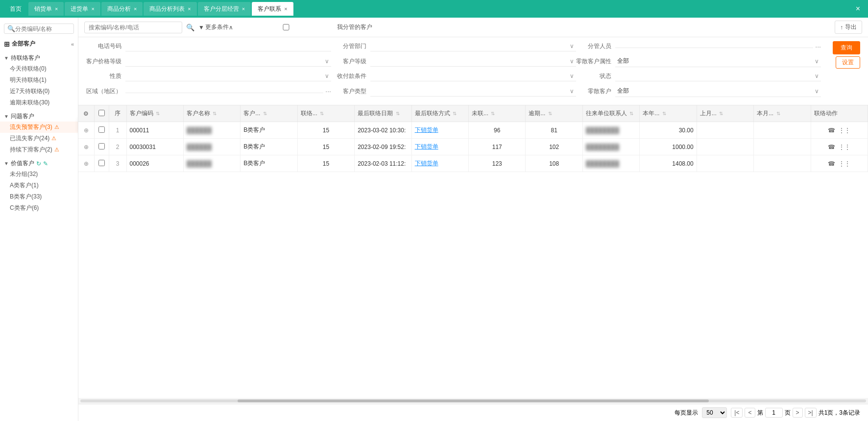 Image resolution: width=868 pixels, height=421 pixels. What do you see at coordinates (39, 185) in the screenshot?
I see `sidebar-item-class-a: A类客户(1)` at bounding box center [39, 185].